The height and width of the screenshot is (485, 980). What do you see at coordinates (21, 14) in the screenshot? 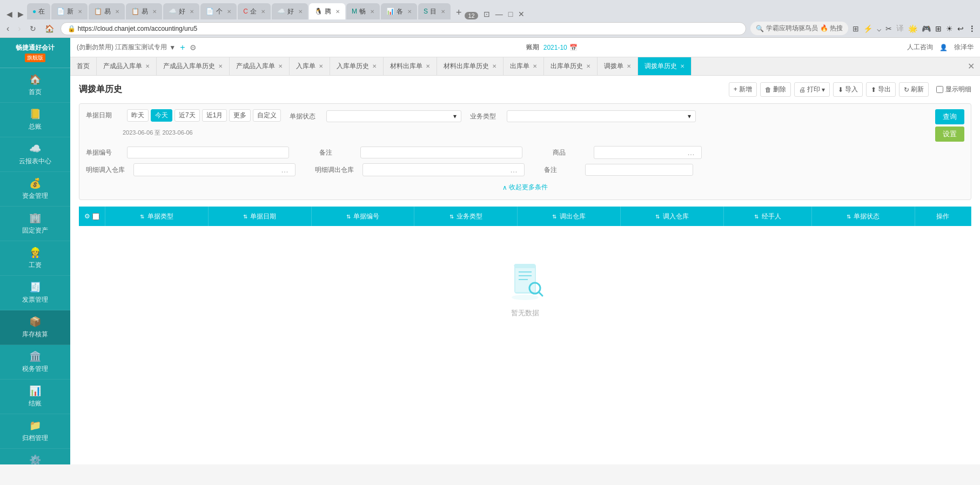
I see `forward-button: ▶` at bounding box center [21, 14].